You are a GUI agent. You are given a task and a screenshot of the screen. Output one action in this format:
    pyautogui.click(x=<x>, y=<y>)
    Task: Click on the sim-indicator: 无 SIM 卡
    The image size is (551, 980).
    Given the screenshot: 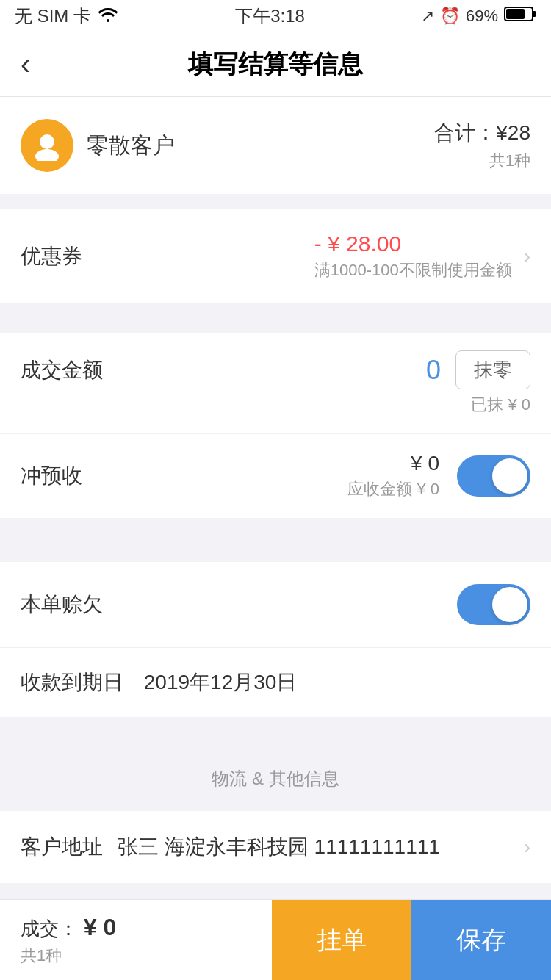 What is the action you would take?
    pyautogui.click(x=53, y=16)
    